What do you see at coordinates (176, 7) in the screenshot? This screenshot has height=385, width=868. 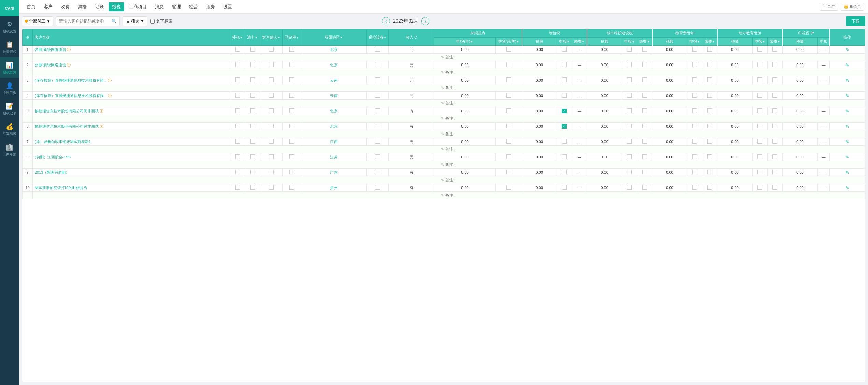 I see `nav-manage: 管理` at bounding box center [176, 7].